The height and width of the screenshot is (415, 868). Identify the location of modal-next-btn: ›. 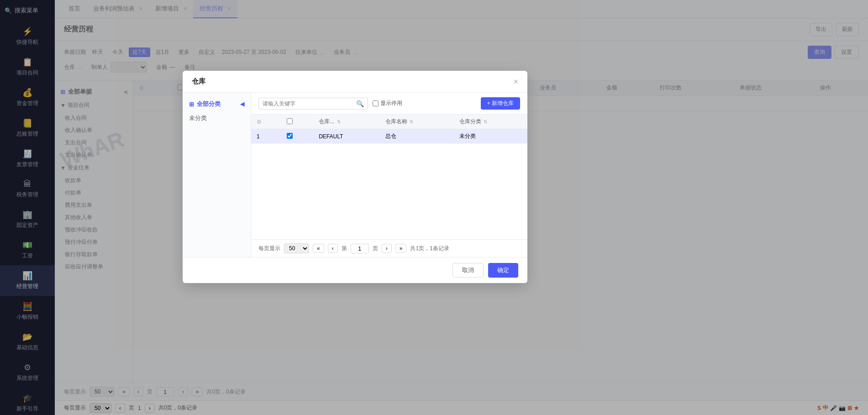
(387, 248).